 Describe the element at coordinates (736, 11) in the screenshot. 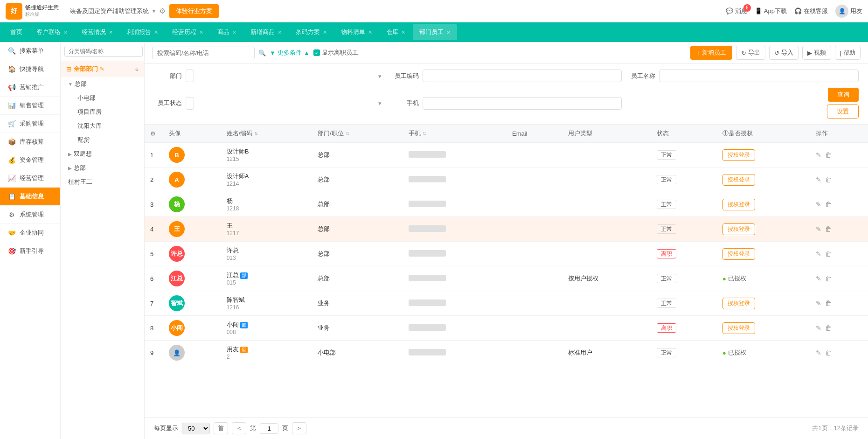

I see `message-item: 💬 消息 6` at that location.